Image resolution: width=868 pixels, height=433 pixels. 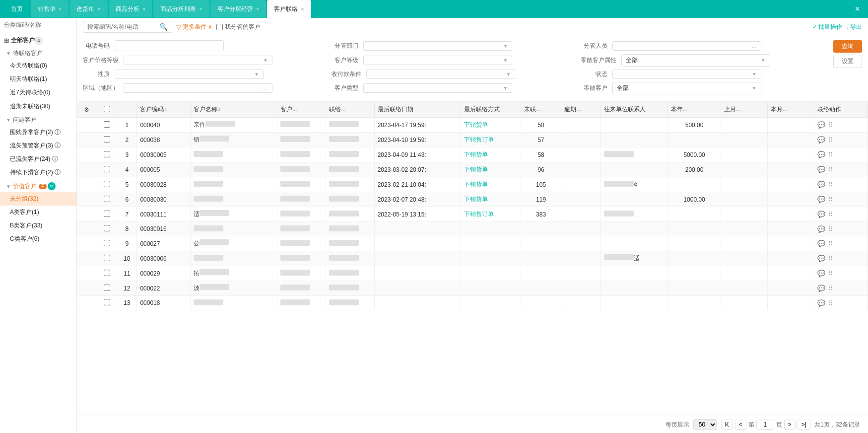 What do you see at coordinates (302, 9) in the screenshot?
I see `close-customer-contact-tab: ×` at bounding box center [302, 9].